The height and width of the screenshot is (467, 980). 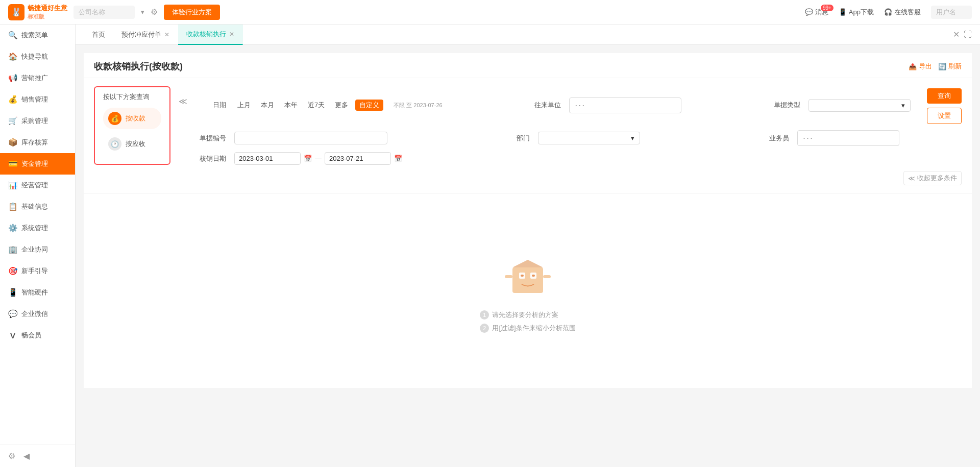 I want to click on wechat-icon: 💬, so click(x=13, y=314).